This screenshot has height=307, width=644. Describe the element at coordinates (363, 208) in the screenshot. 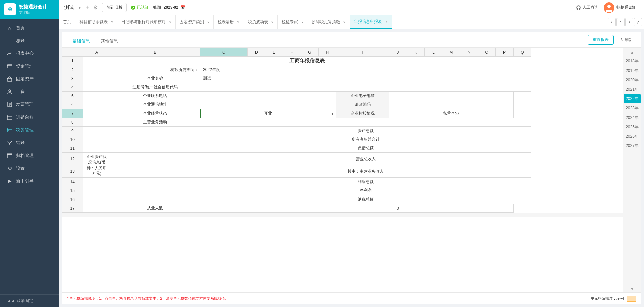

I see `cell-17-i` at that location.